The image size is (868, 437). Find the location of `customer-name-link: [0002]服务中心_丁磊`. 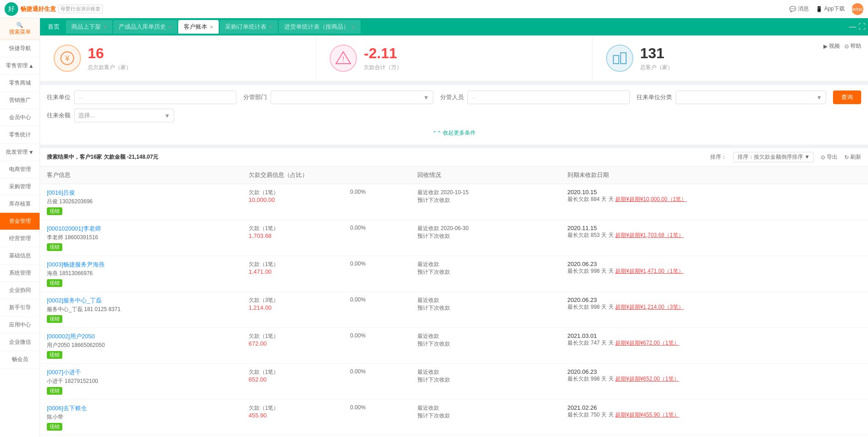

customer-name-link: [0002]服务中心_丁磊 is located at coordinates (75, 300).